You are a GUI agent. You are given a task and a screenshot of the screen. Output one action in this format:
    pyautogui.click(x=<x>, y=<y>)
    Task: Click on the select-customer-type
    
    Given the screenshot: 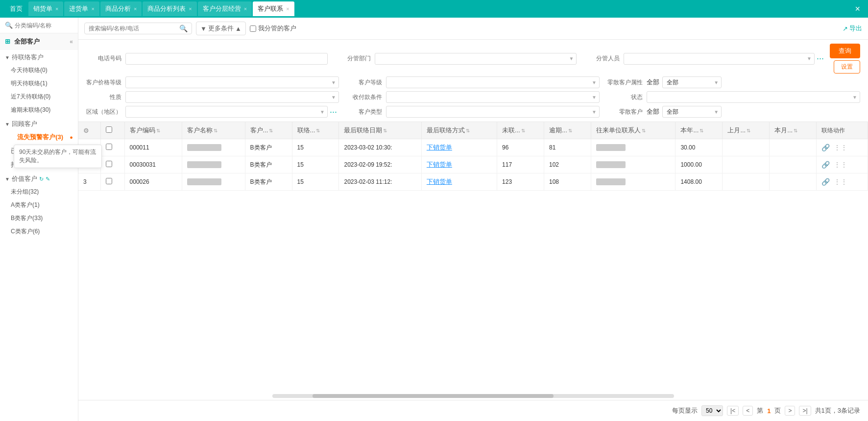 What is the action you would take?
    pyautogui.click(x=493, y=112)
    